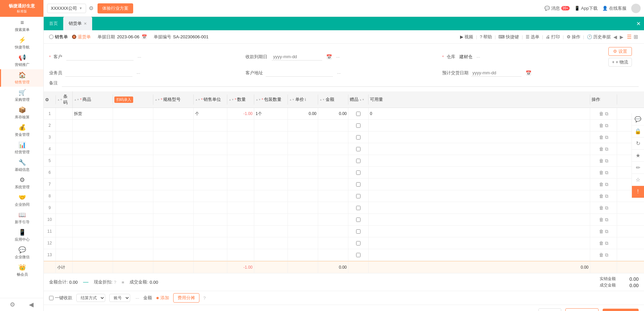 The image size is (644, 311). What do you see at coordinates (640, 24) in the screenshot?
I see `tabs-close-all: ✕` at bounding box center [640, 24].